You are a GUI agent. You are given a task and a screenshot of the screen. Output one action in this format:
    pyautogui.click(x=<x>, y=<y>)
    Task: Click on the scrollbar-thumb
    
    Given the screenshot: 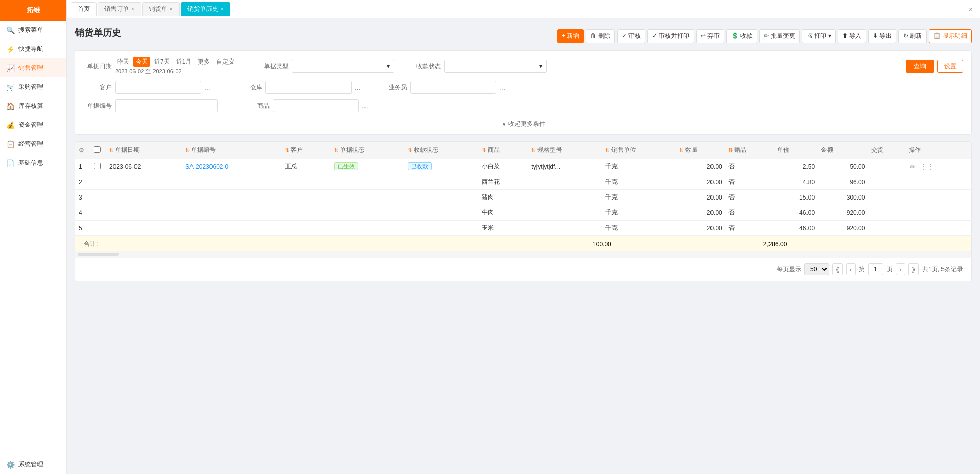 What is the action you would take?
    pyautogui.click(x=98, y=254)
    